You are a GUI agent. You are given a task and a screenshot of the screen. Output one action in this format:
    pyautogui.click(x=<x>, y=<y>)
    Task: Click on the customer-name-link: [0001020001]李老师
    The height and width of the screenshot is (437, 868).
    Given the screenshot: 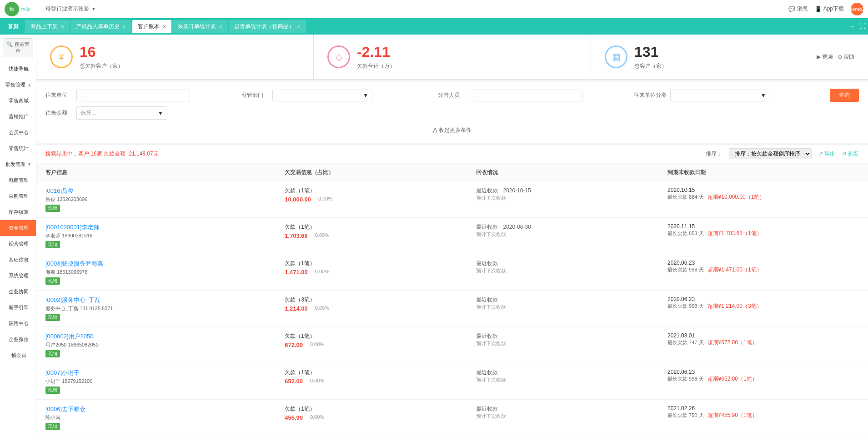 What is the action you would take?
    pyautogui.click(x=165, y=227)
    